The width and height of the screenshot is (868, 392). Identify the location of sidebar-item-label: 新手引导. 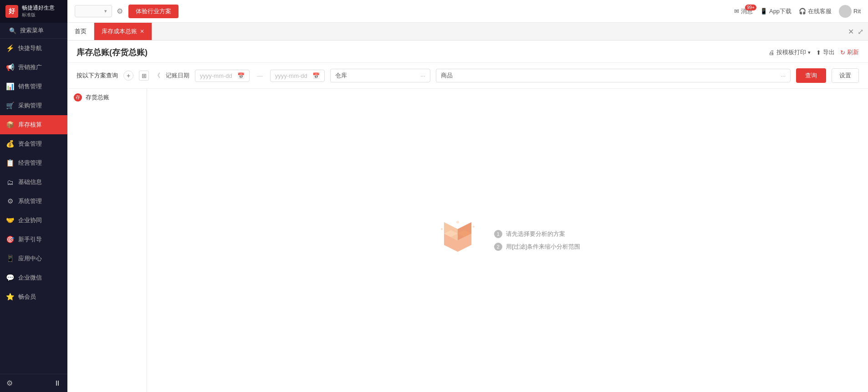
(30, 239).